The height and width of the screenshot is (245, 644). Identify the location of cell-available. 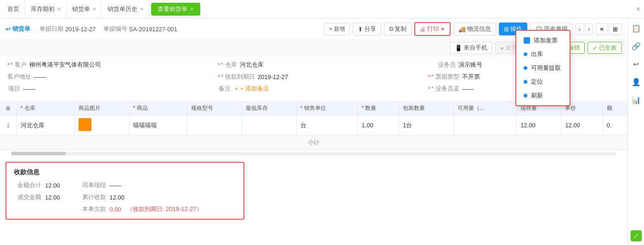
(485, 125).